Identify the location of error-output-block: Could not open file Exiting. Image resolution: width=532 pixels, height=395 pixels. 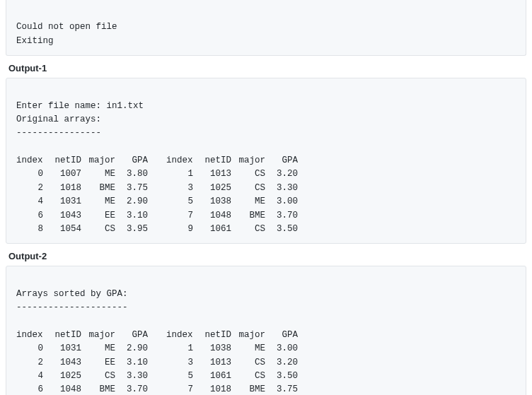
(266, 28).